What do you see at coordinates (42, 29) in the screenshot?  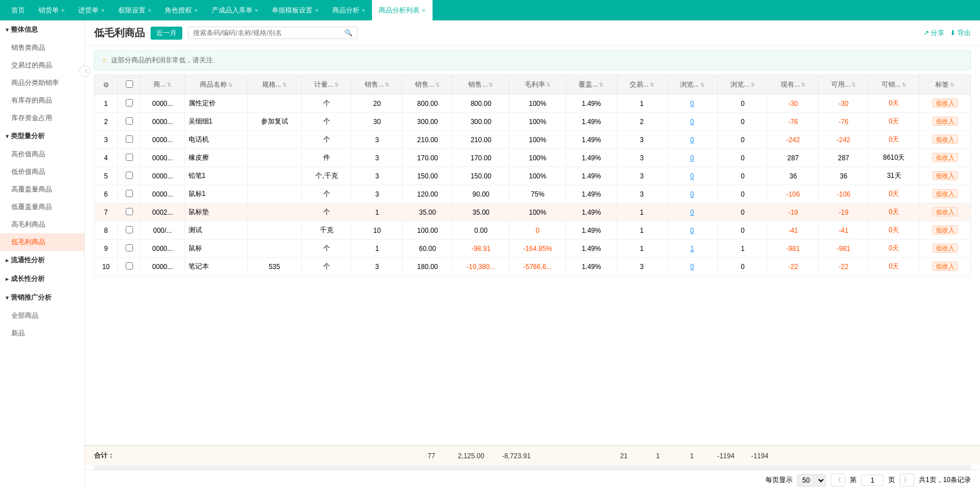 I see `sidebar-group-overview: ▾ 整体信息` at bounding box center [42, 29].